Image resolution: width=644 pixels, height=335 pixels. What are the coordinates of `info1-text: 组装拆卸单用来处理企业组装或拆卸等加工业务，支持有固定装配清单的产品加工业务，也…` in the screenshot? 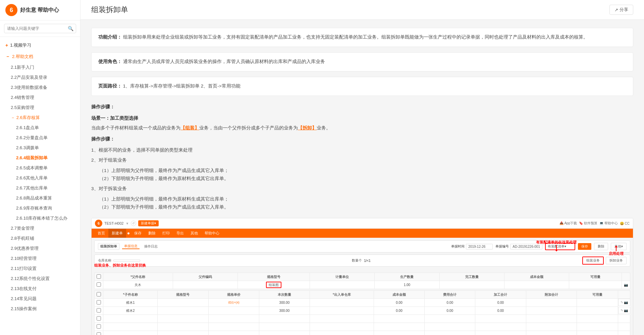 It's located at (356, 37).